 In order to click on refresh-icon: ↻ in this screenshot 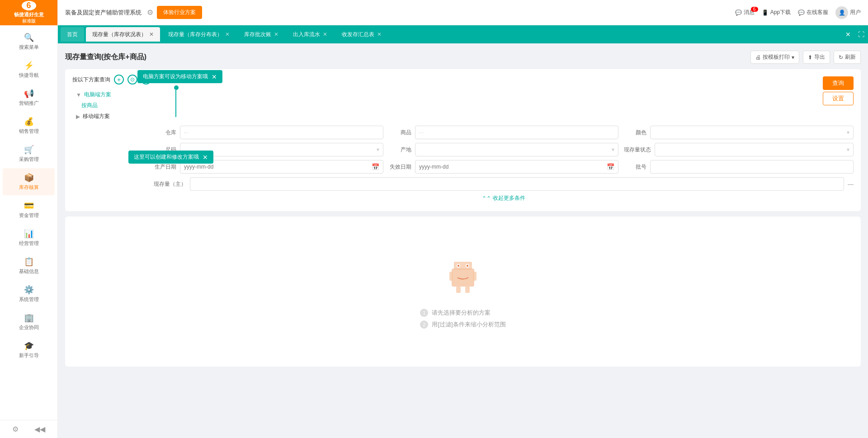, I will do `click(841, 57)`.